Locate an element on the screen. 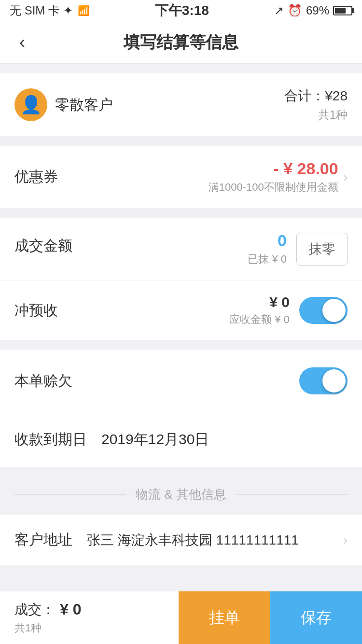 This screenshot has width=362, height=644. coupon-right: - ¥ 28.00 满1000-100不限制使用金额 › is located at coordinates (278, 177).